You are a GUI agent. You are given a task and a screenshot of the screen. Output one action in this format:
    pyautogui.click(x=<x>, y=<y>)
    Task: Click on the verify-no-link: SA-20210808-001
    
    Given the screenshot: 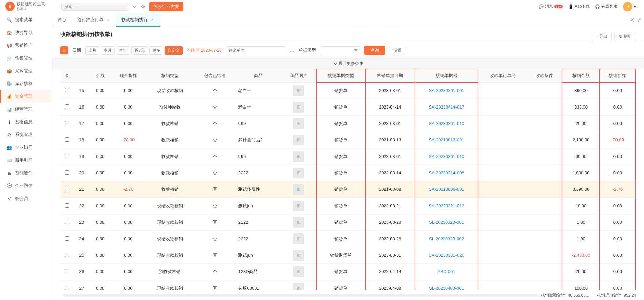 What is the action you would take?
    pyautogui.click(x=446, y=189)
    